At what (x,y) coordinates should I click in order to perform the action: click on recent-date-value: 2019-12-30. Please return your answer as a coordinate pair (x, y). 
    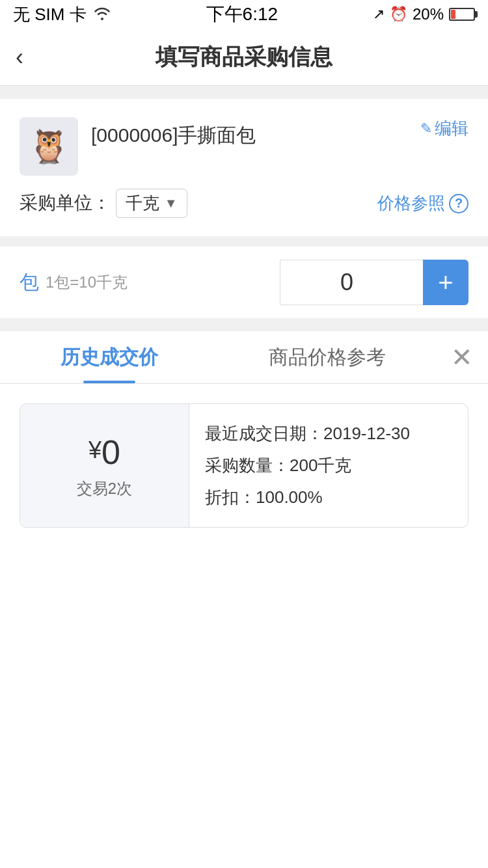
    Looking at the image, I should click on (367, 433).